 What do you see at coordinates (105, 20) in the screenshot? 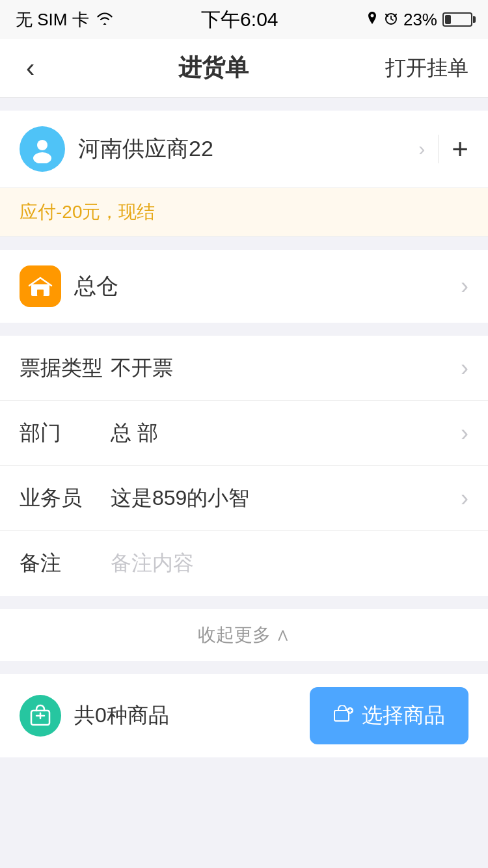
I see `wifi-icon` at bounding box center [105, 20].